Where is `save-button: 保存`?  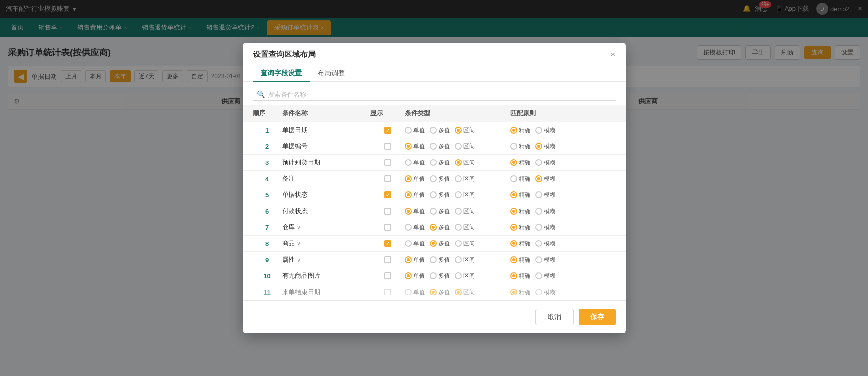 save-button: 保存 is located at coordinates (597, 317).